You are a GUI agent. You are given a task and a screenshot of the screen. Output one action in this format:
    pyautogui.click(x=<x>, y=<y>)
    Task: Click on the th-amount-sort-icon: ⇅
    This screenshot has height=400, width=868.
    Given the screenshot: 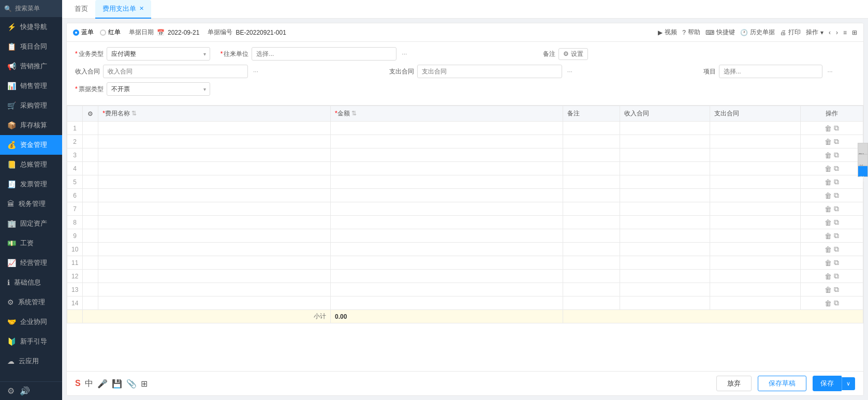 What is the action you would take?
    pyautogui.click(x=354, y=113)
    